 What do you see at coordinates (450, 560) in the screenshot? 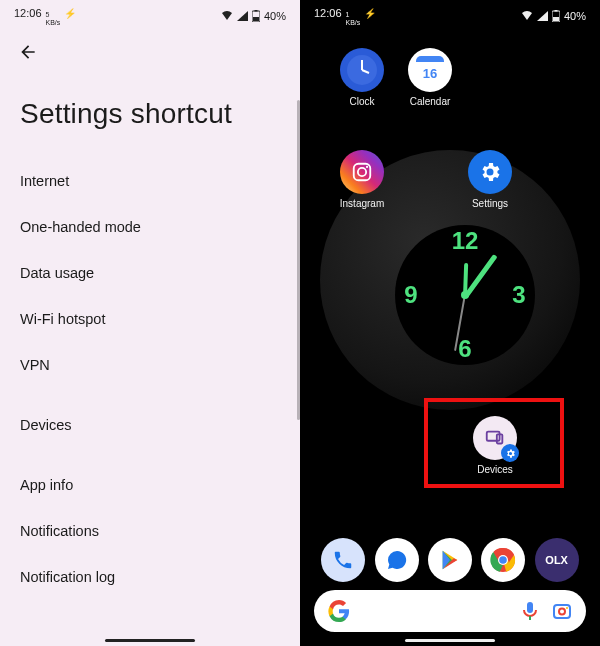
I see `dock: OLX` at bounding box center [450, 560].